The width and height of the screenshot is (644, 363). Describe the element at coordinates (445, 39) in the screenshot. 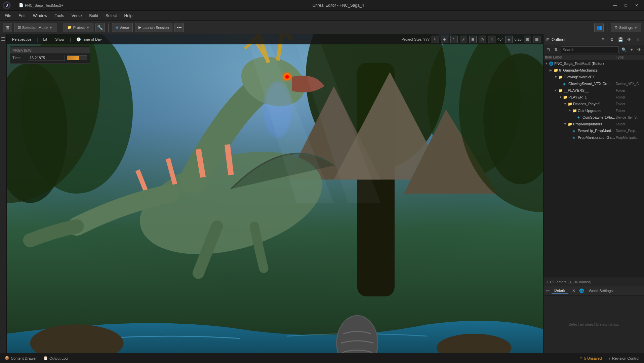

I see `viewport-translate-icon: ⊕` at that location.